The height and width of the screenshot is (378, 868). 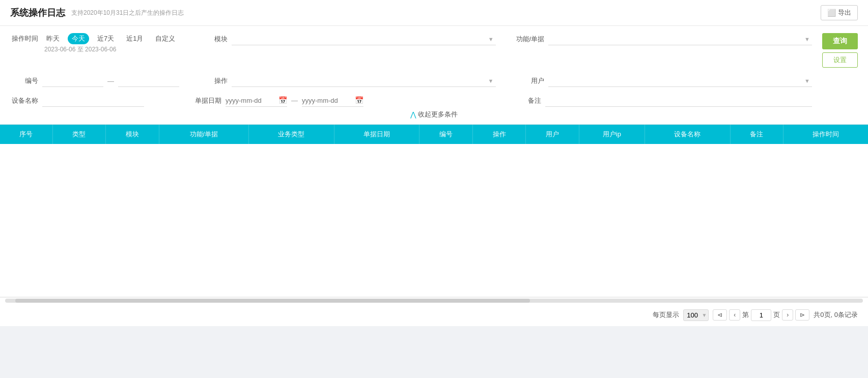 I want to click on col-date: 单据日期, so click(x=377, y=134).